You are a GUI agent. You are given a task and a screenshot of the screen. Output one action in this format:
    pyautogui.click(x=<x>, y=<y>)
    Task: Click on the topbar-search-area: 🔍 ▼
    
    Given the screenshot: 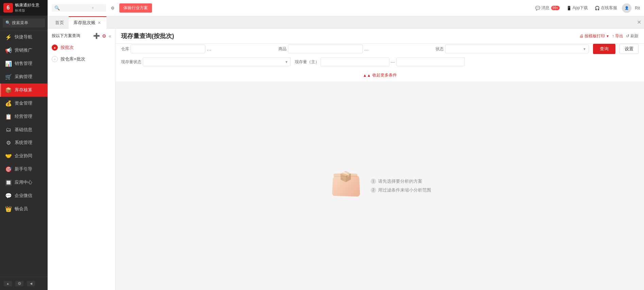 What is the action you would take?
    pyautogui.click(x=79, y=8)
    